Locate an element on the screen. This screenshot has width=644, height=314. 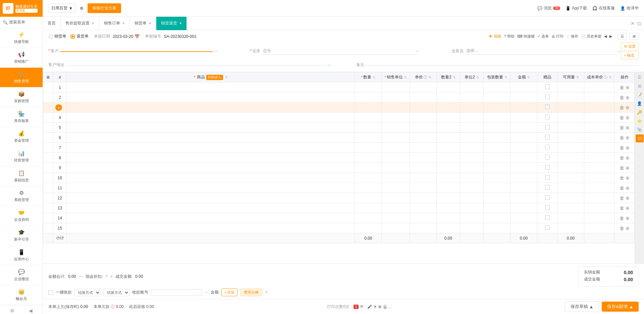
salesperson-select-btn: ··· is located at coordinates (619, 51).